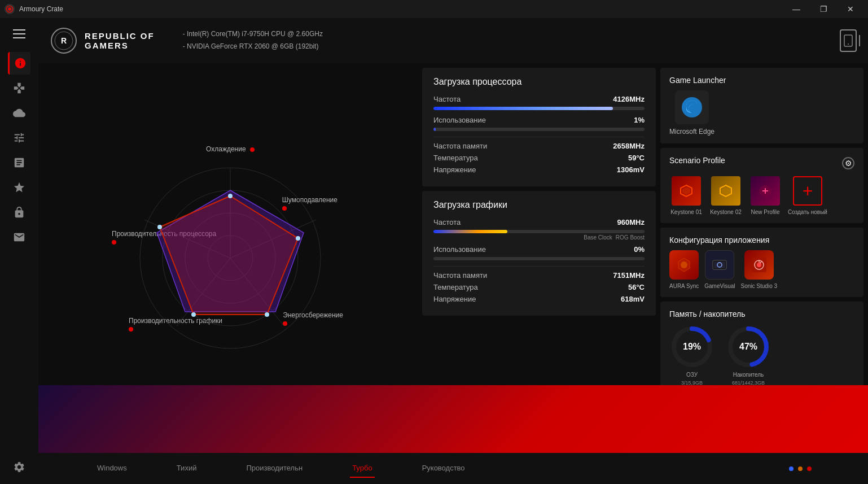  Describe the element at coordinates (19, 188) in the screenshot. I see `sidebar-item-star` at that location.